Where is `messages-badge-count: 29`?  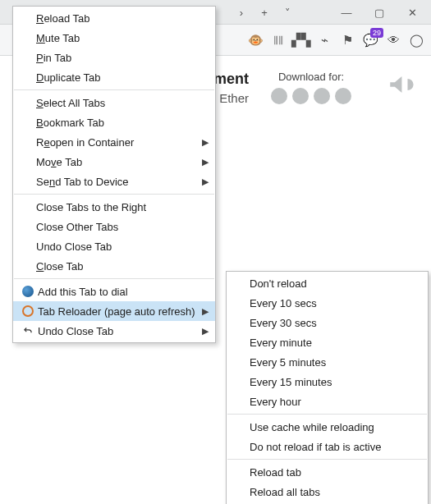 messages-badge-count: 29 is located at coordinates (377, 33).